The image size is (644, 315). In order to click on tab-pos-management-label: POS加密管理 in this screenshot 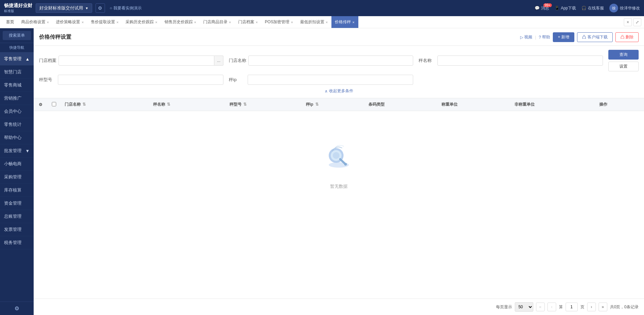, I will do `click(277, 22)`.